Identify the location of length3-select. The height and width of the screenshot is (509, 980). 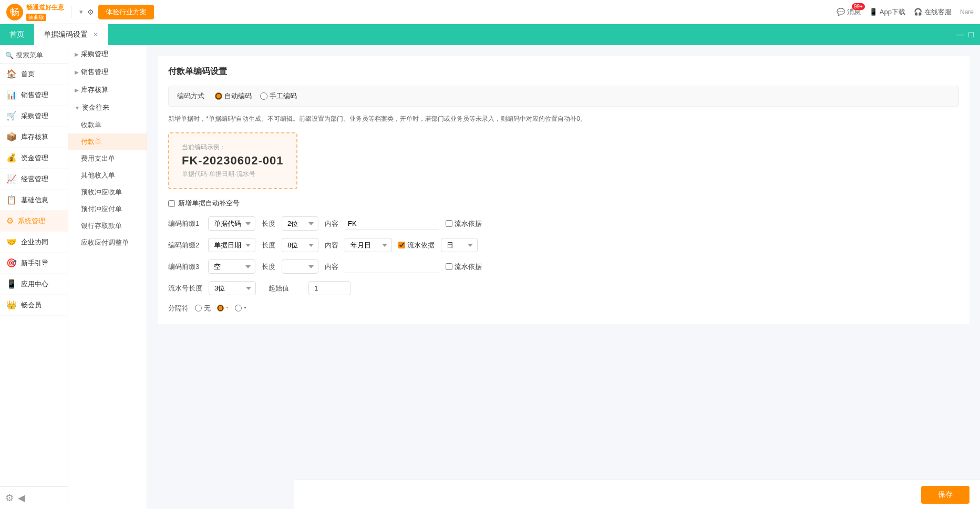
(300, 267).